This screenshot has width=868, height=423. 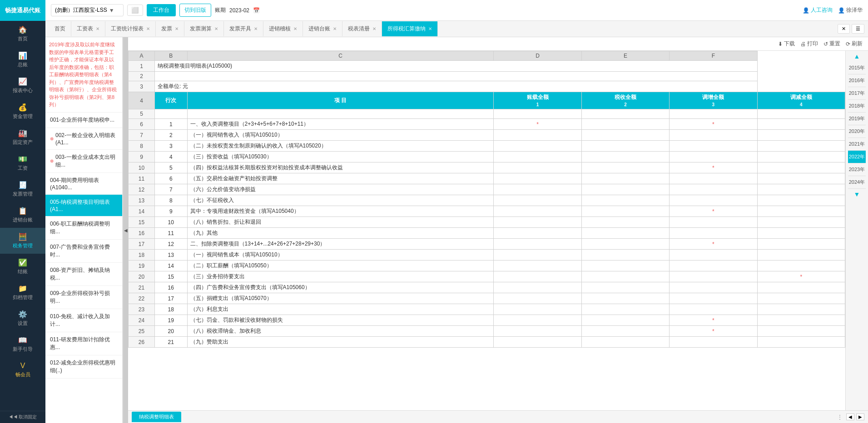 I want to click on sidebar-item-guide: 📖新手引导, so click(x=23, y=344).